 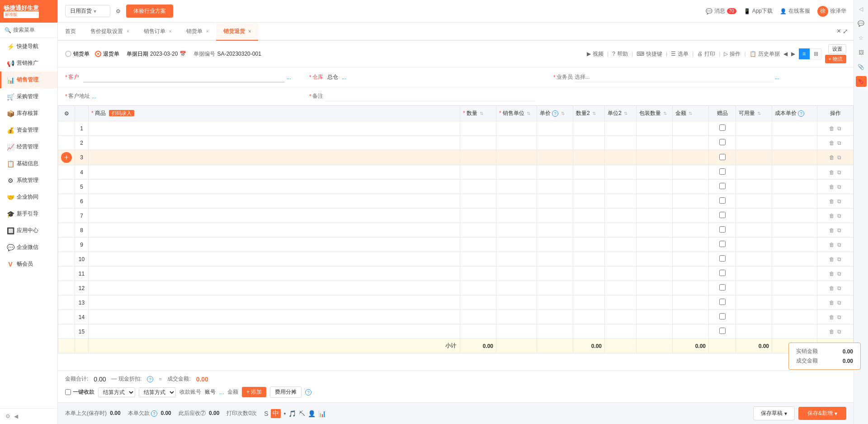 What do you see at coordinates (29, 46) in the screenshot?
I see `sidebar-item-quick-nav: ⚡ 快捷导航` at bounding box center [29, 46].